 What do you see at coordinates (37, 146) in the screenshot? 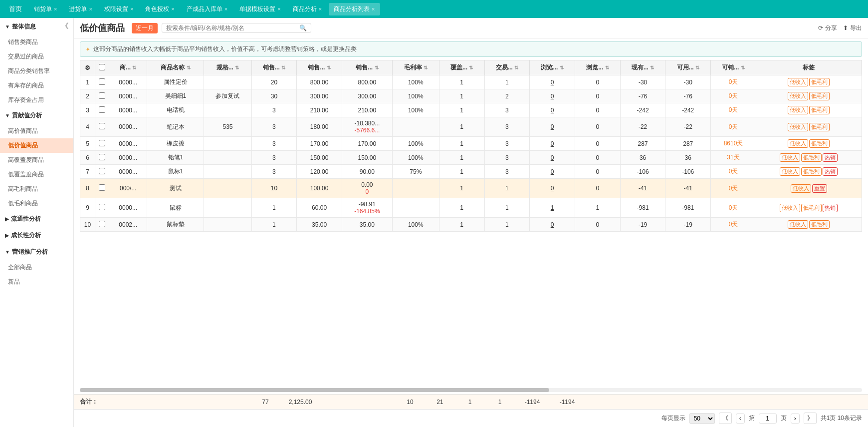
I see `sidebar-item-low-value: 低价值商品` at bounding box center [37, 146].